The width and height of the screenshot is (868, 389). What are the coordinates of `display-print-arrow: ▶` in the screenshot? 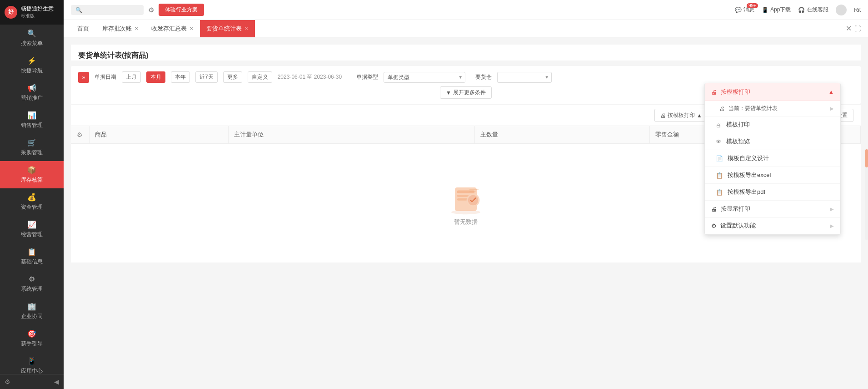 It's located at (832, 209).